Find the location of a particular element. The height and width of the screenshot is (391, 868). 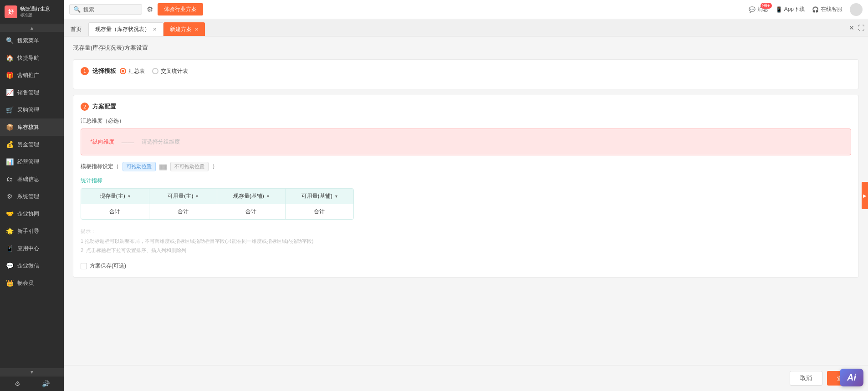

topbar-right: 💬 消息 99+ 📱 App下载 🎧 在线客服 is located at coordinates (806, 10).